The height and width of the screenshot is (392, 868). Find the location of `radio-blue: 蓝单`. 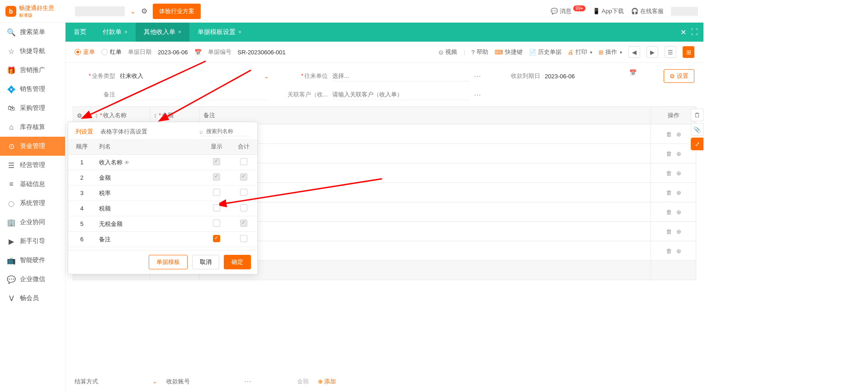

radio-blue: 蓝单 is located at coordinates (85, 52).